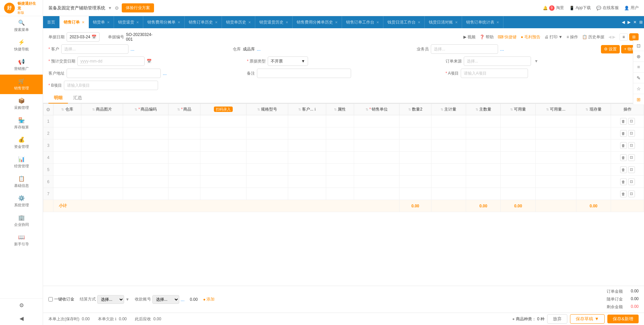  What do you see at coordinates (623, 319) in the screenshot?
I see `save-new-btn: 保存&新增` at bounding box center [623, 319].